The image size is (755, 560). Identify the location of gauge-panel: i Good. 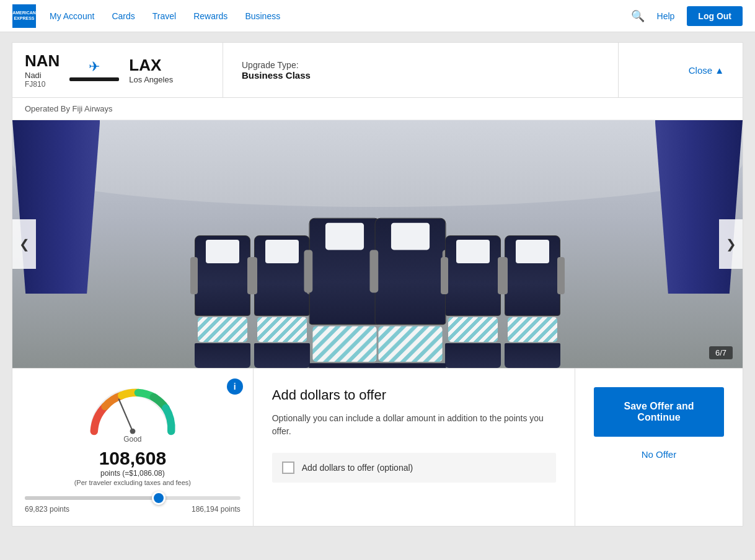
(133, 447).